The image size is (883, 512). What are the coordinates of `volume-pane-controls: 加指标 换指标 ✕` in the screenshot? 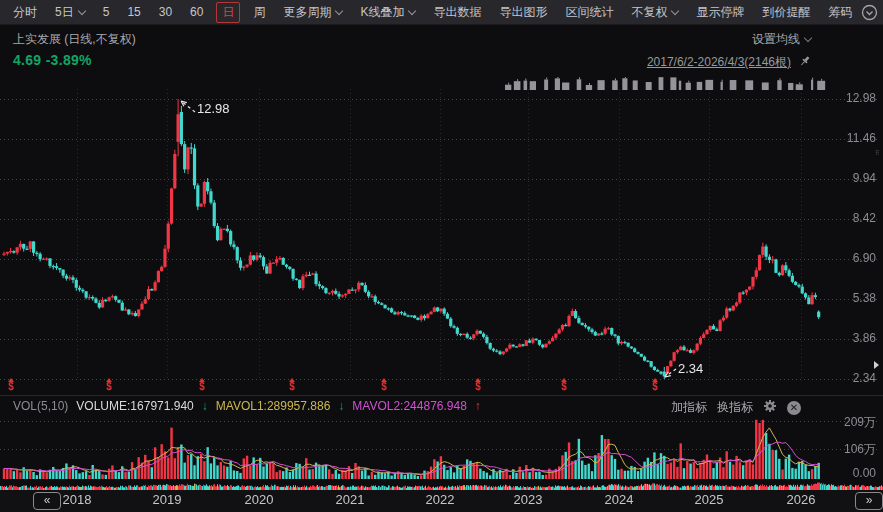 It's located at (736, 408).